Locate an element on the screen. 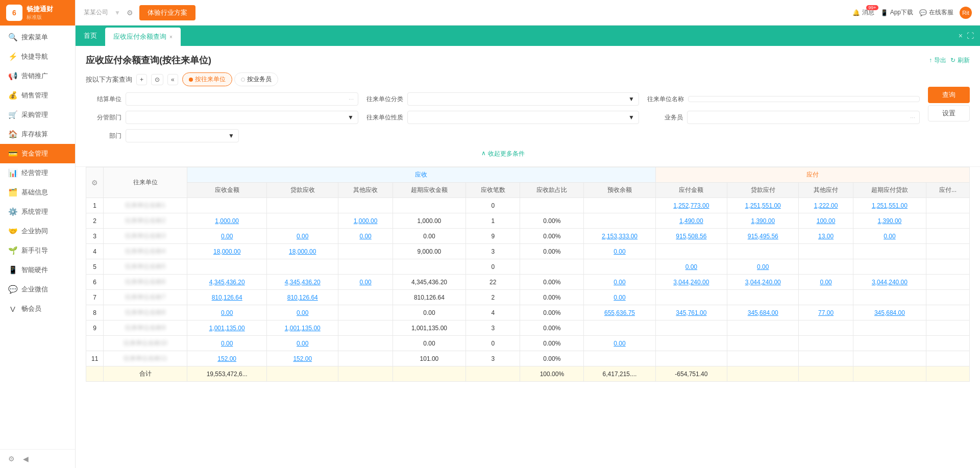 This screenshot has width=980, height=468. sidebar-item-sales: 💰销售管理 is located at coordinates (38, 95).